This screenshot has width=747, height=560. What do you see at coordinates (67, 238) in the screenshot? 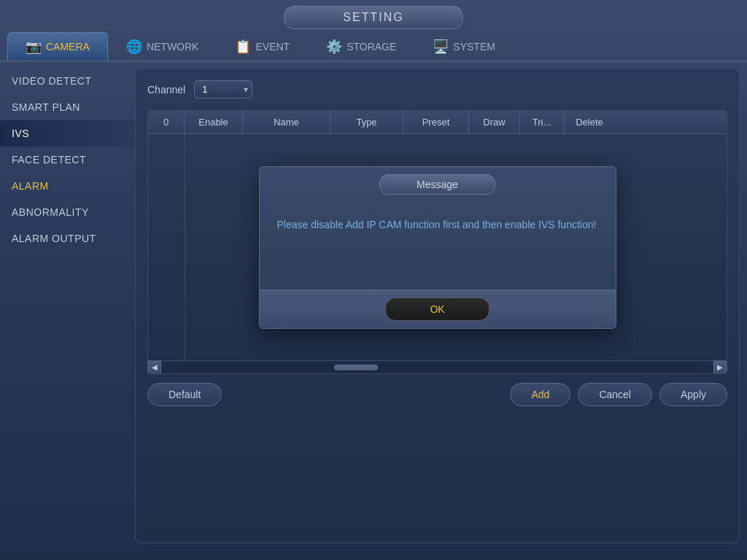
I see `sidebar-item-alarm-output: ALARM OUTPUT` at bounding box center [67, 238].